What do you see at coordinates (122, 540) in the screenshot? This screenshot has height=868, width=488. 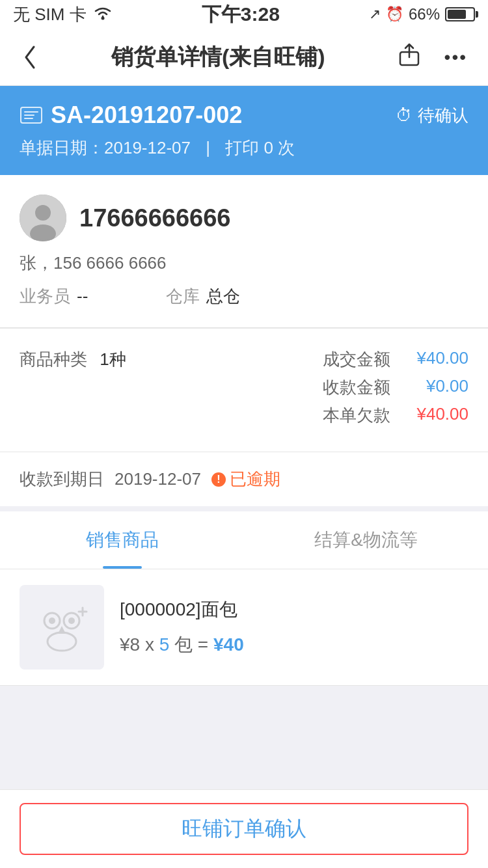 I see `tab-products: 销售商品` at bounding box center [122, 540].